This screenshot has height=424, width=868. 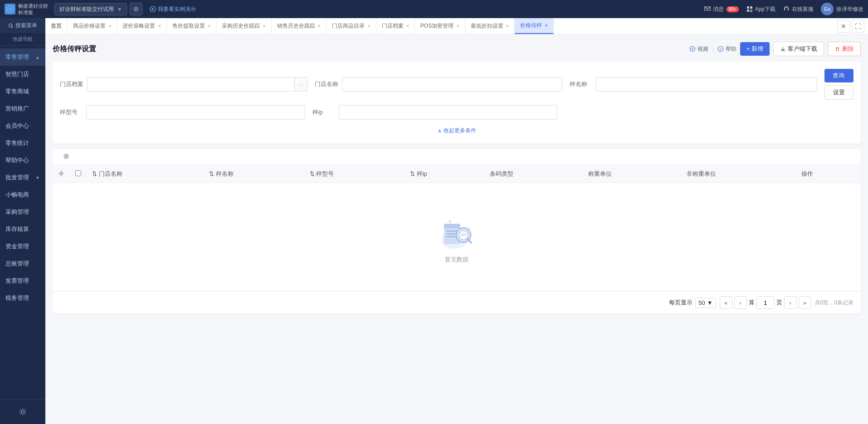 What do you see at coordinates (23, 229) in the screenshot?
I see `sidebar-item-inventory: 库存核算` at bounding box center [23, 229].